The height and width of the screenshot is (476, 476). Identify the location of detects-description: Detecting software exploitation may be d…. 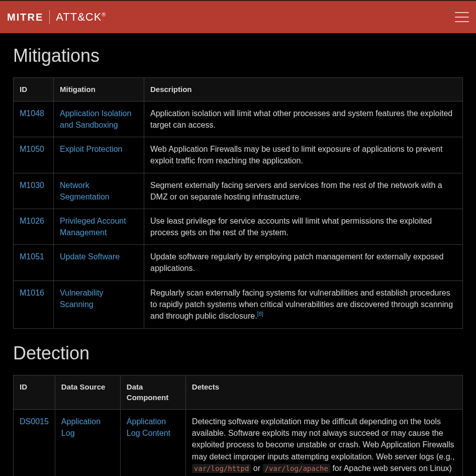
(324, 443).